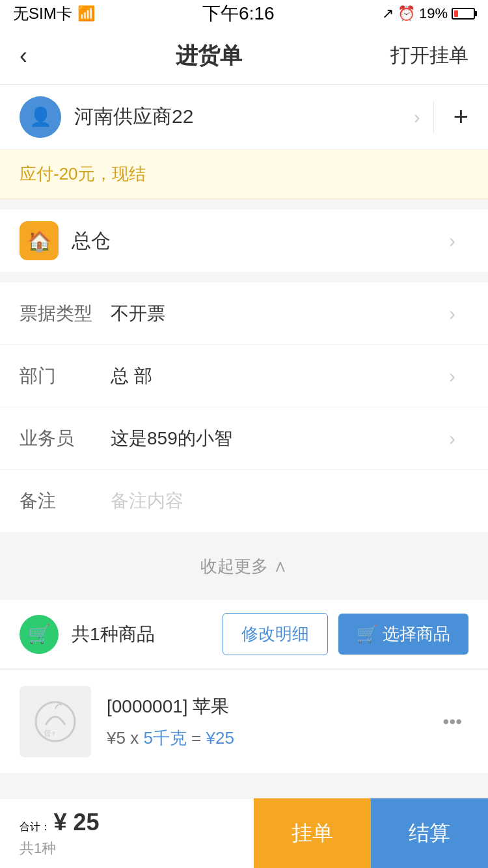 Image resolution: width=488 pixels, height=868 pixels. I want to click on department-value: 总 部, so click(273, 376).